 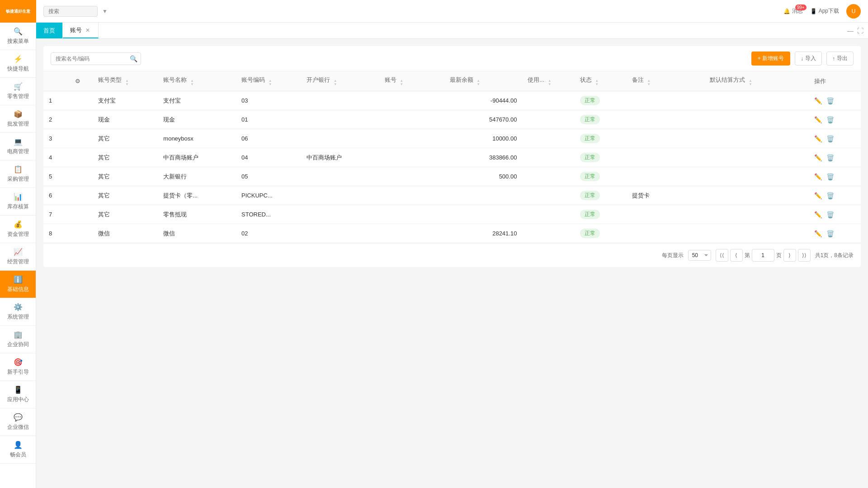 What do you see at coordinates (269, 81) in the screenshot?
I see `col-code-header: 账号编码 ▲▼` at bounding box center [269, 81].